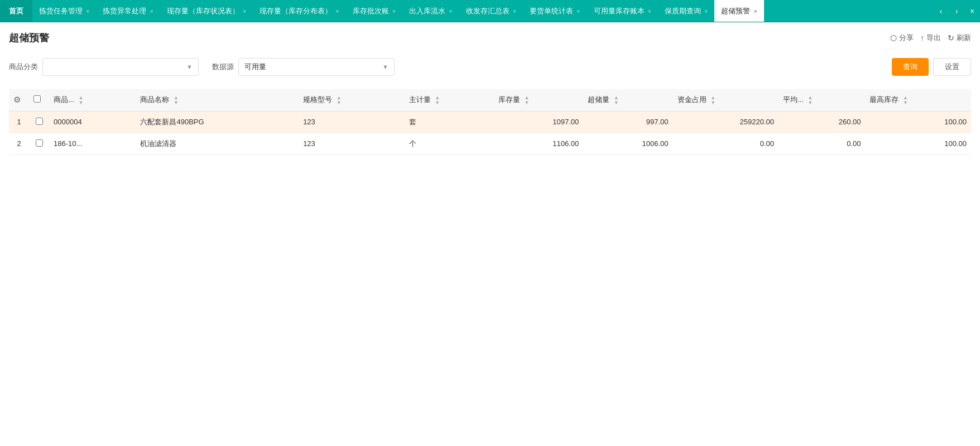 This screenshot has width=980, height=446. Describe the element at coordinates (64, 11) in the screenshot. I see `nav-item-task-mgmt: 拣货任务管理 ×` at that location.